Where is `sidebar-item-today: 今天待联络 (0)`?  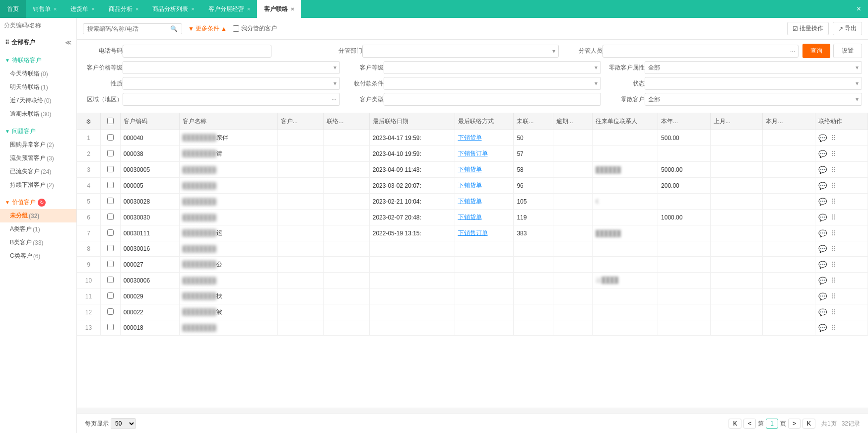
sidebar-item-today: 今天待联络 (0) is located at coordinates (38, 73).